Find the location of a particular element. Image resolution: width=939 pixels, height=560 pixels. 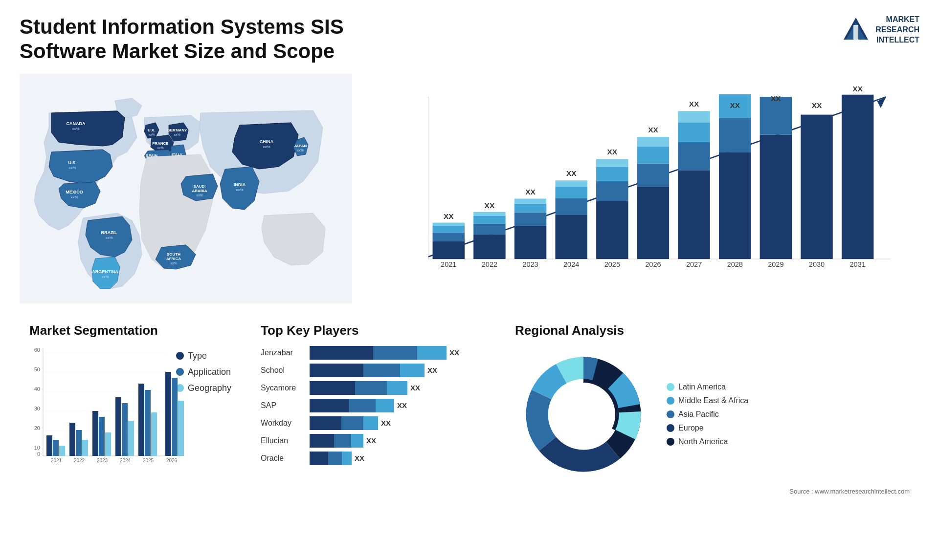

source-text: Source : www.marketresearchintellect.com is located at coordinates (712, 492).